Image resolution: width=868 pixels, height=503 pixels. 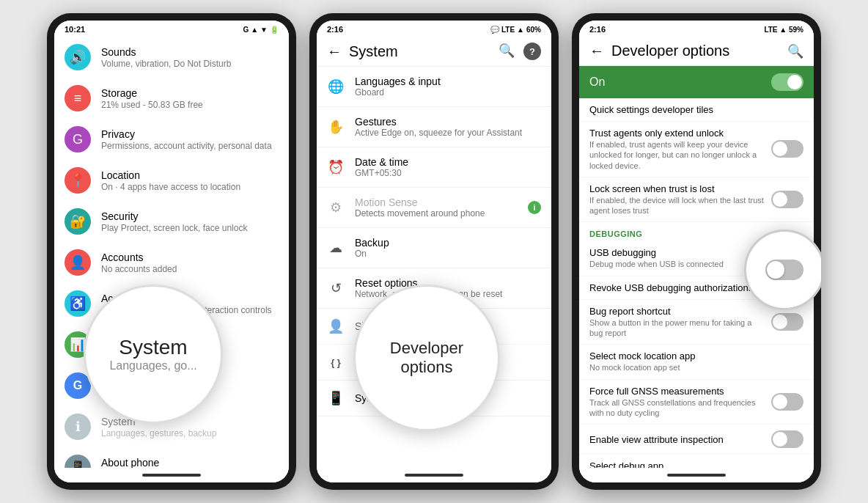 I want to click on settings-item-storage: ≡ Storage 21% used - 50.83 GB free, so click(x=172, y=98).